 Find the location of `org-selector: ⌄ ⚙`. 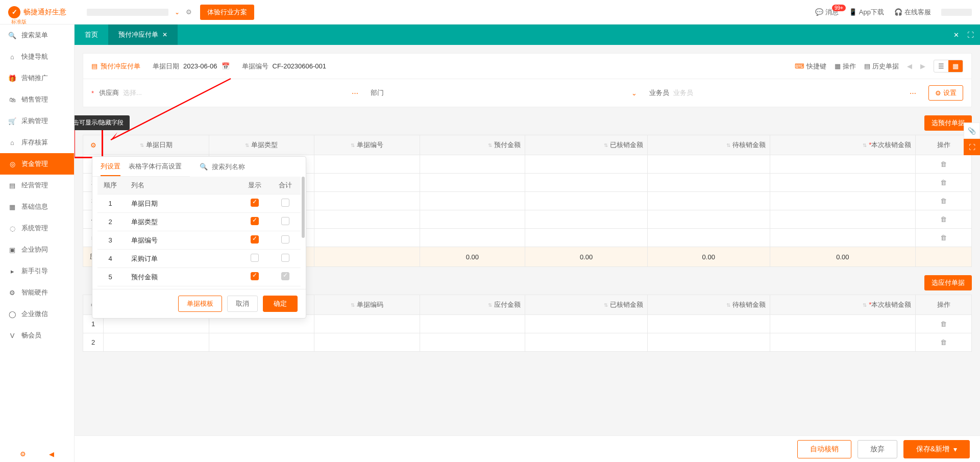

org-selector: ⌄ ⚙ is located at coordinates (139, 12).